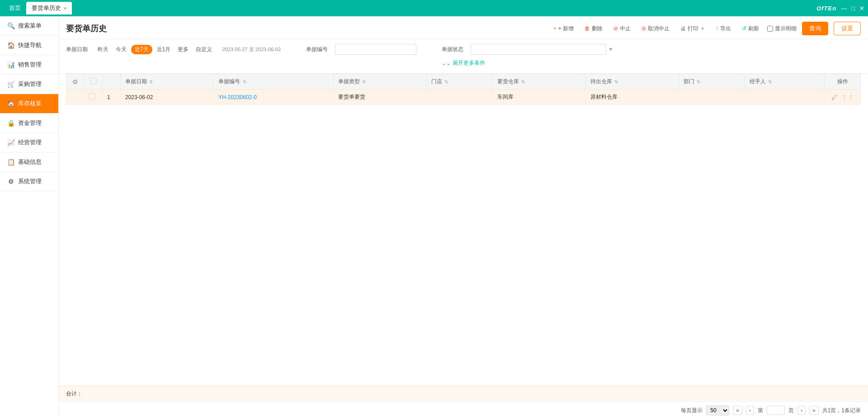 The width and height of the screenshot is (868, 419). Describe the element at coordinates (750, 29) in the screenshot. I see `refresh-button: ↺ 刷新` at that location.